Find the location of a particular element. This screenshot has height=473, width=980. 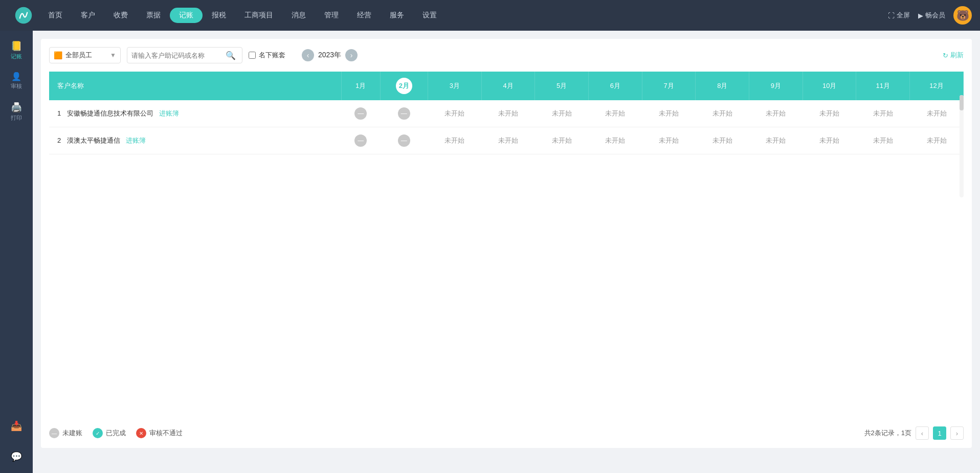

membership-label: 畅会员 is located at coordinates (935, 15).